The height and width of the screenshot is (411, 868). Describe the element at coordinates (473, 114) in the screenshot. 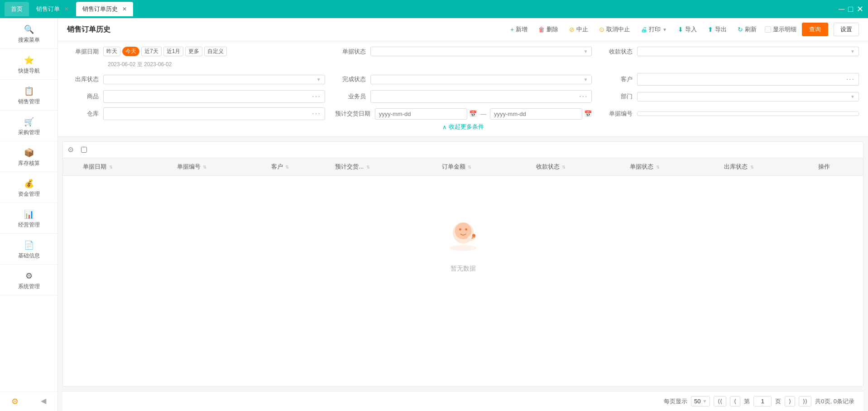

I see `calendar-from-icon: 📅` at that location.